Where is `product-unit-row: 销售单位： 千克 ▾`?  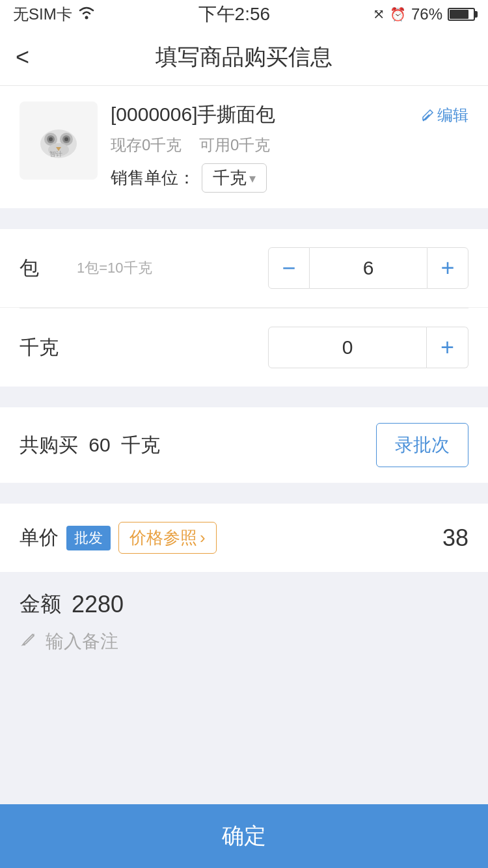
product-unit-row: 销售单位： 千克 ▾ is located at coordinates (290, 178).